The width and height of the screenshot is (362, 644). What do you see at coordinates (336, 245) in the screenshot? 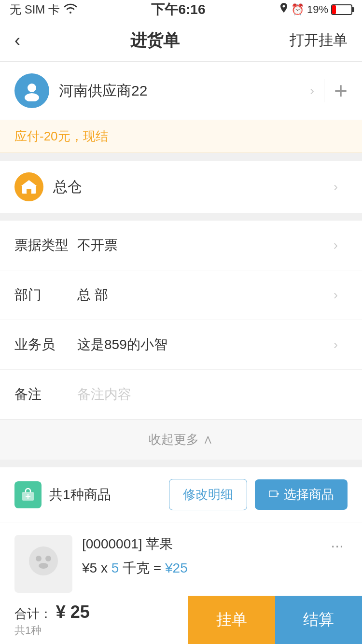
I see `invoice-chevron: ›` at bounding box center [336, 245].